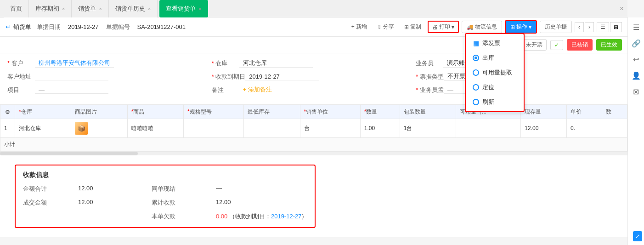  Describe the element at coordinates (521, 27) in the screenshot. I see `operation-button: ⊞ 操作 ▾` at that location.